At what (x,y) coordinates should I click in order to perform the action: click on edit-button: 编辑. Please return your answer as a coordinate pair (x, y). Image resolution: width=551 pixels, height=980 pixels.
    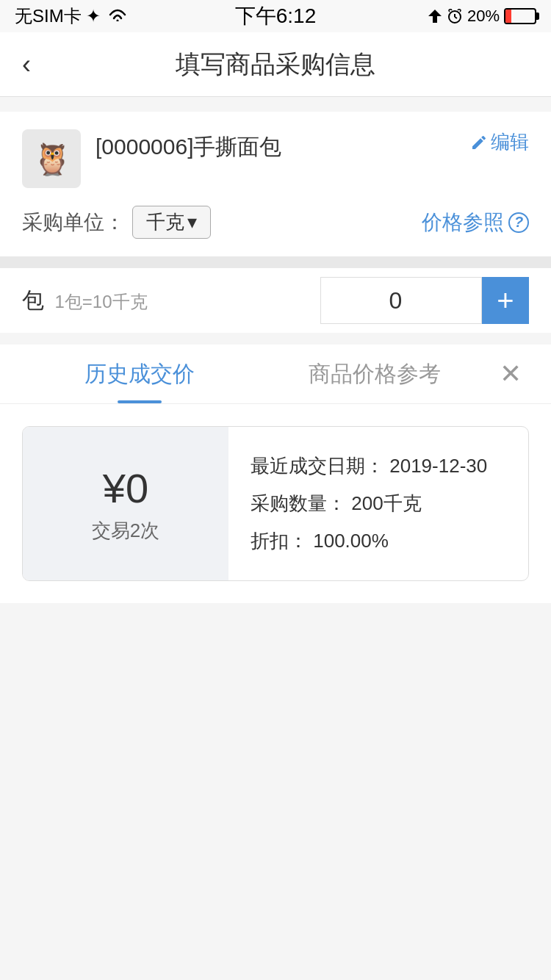
    Looking at the image, I should click on (500, 143).